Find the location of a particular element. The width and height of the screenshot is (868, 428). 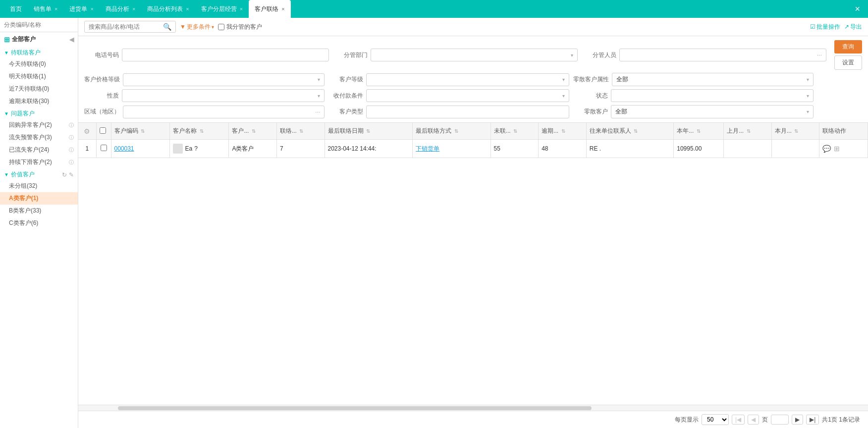

adv-dept-select: ▾ is located at coordinates (474, 55).